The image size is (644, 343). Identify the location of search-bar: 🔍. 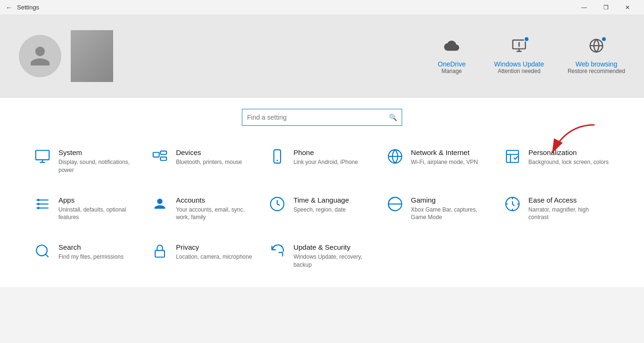
(322, 117).